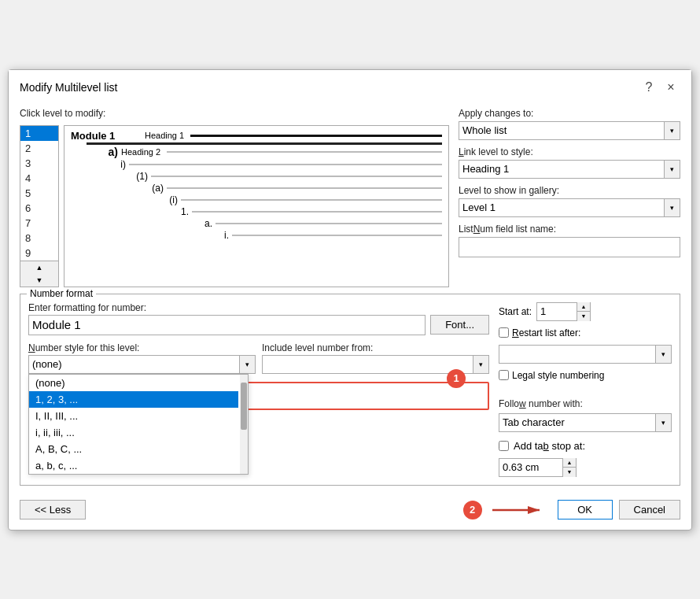  What do you see at coordinates (562, 169) in the screenshot?
I see `link-level-select: Heading 1` at bounding box center [562, 169].